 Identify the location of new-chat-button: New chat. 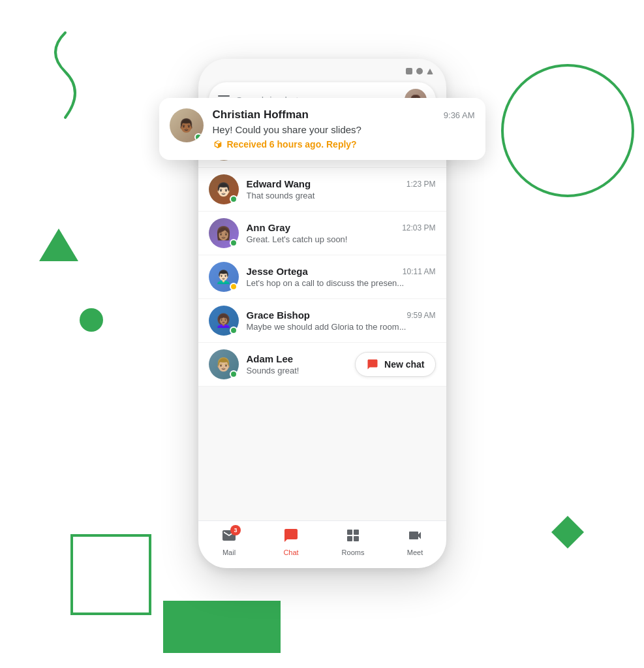
(395, 364).